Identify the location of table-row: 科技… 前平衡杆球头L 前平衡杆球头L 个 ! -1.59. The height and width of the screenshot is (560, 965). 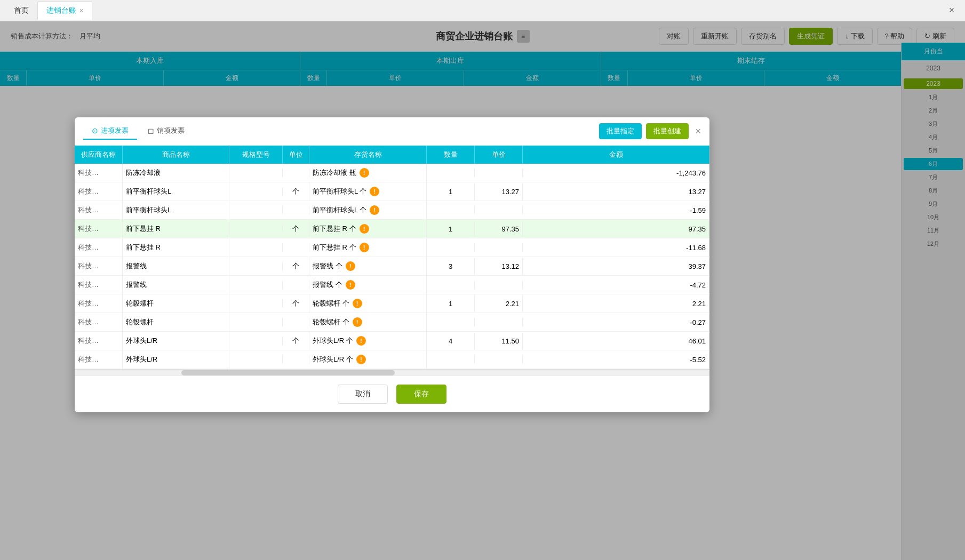
(392, 210).